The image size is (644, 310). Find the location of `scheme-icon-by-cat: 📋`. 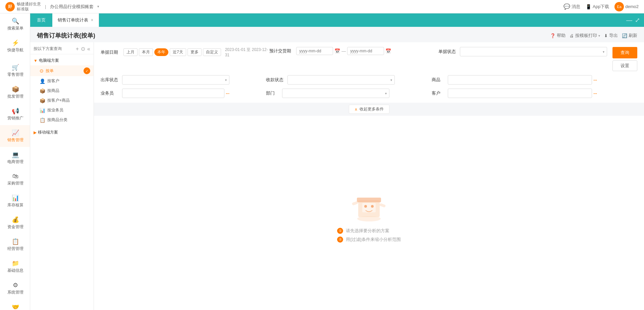

scheme-icon-by-cat: 📋 is located at coordinates (42, 120).